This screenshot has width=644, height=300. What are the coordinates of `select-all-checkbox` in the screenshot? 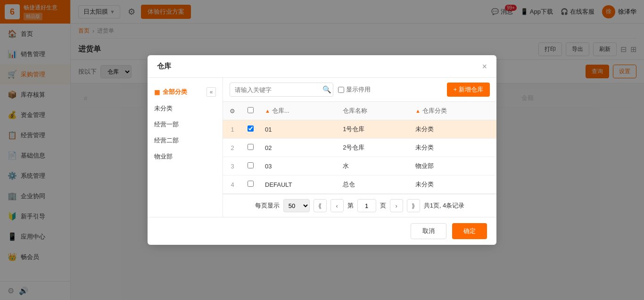 It's located at (251, 110).